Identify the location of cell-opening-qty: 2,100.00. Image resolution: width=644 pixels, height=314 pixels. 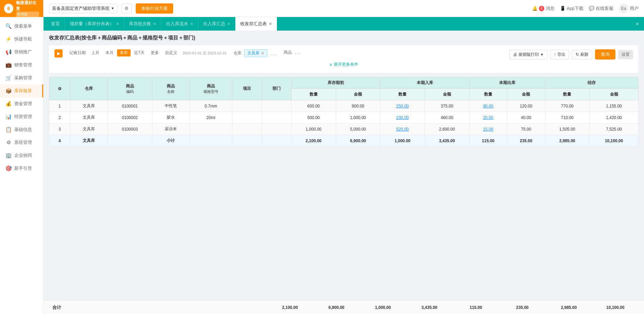
(314, 141).